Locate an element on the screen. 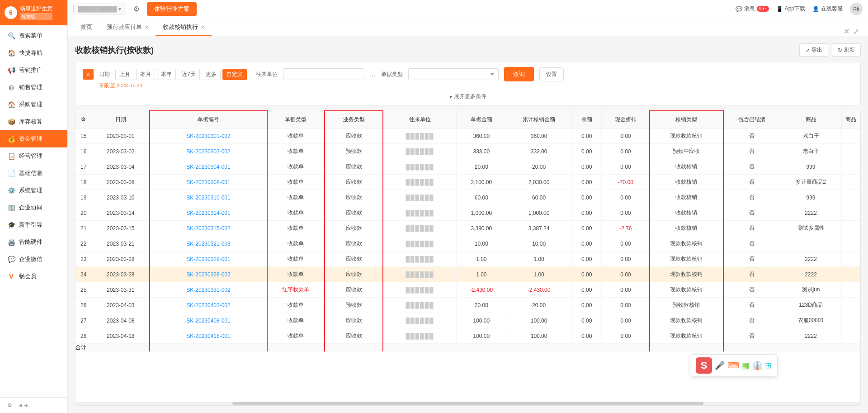 Image resolution: width=868 pixels, height=413 pixels. th-amount: 单据金额 is located at coordinates (481, 119).